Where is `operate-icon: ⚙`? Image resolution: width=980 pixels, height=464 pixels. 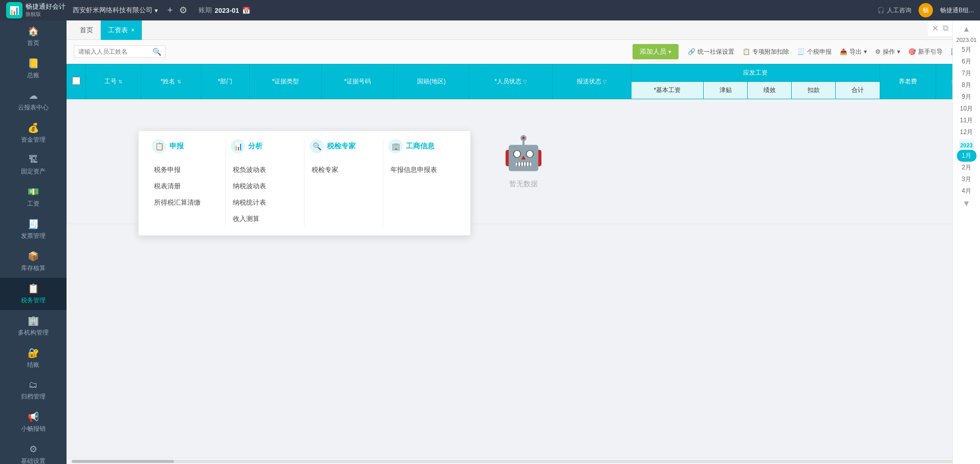
operate-icon: ⚙ is located at coordinates (878, 52).